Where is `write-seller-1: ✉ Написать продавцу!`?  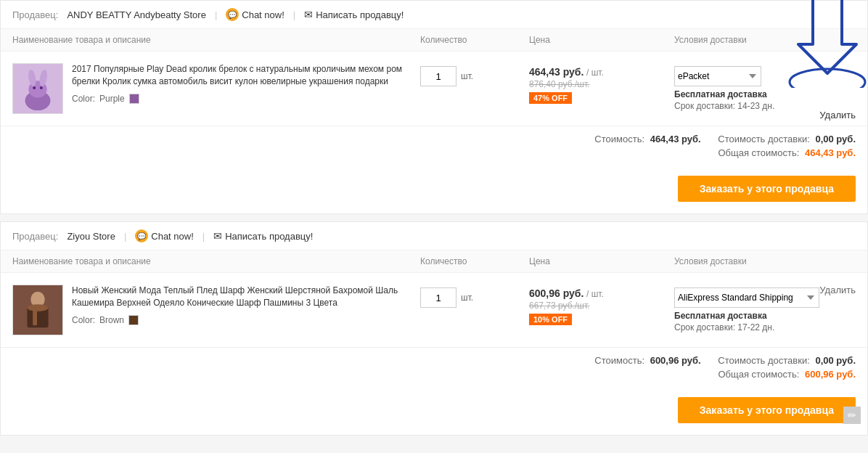 write-seller-1: ✉ Написать продавцу! is located at coordinates (354, 15).